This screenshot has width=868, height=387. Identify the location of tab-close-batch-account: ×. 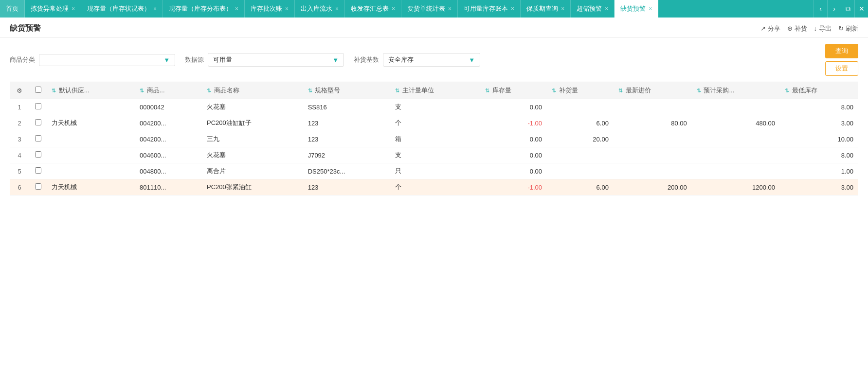
(287, 9).